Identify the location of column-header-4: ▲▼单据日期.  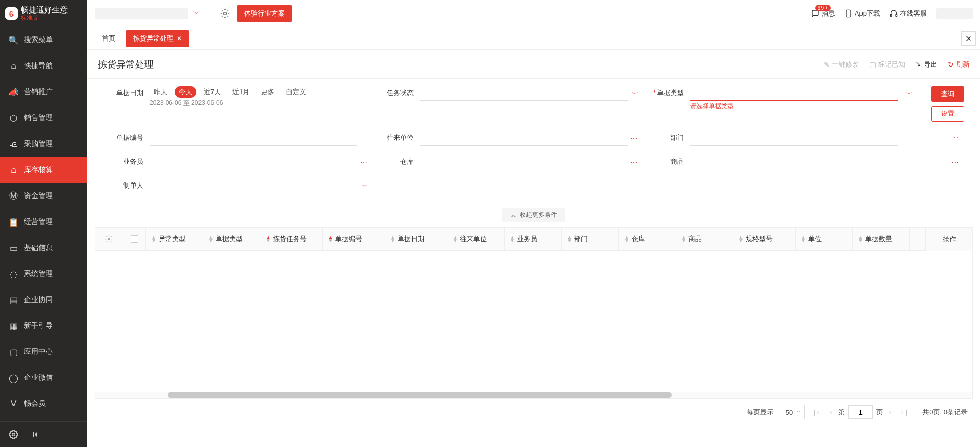
(416, 239).